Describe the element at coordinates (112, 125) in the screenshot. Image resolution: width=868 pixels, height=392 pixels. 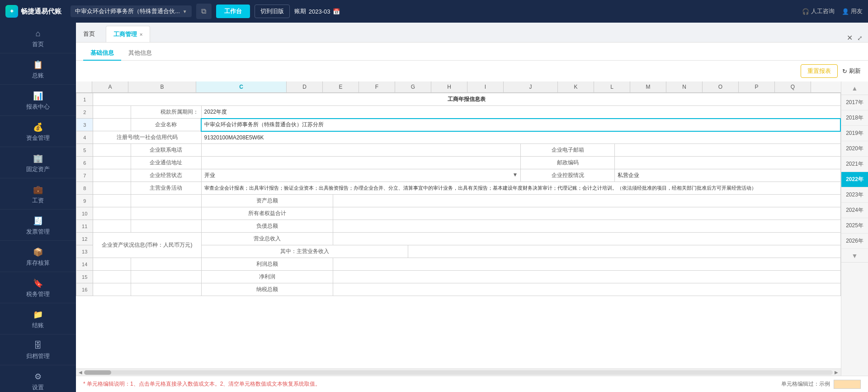
I see `cell-A3` at that location.